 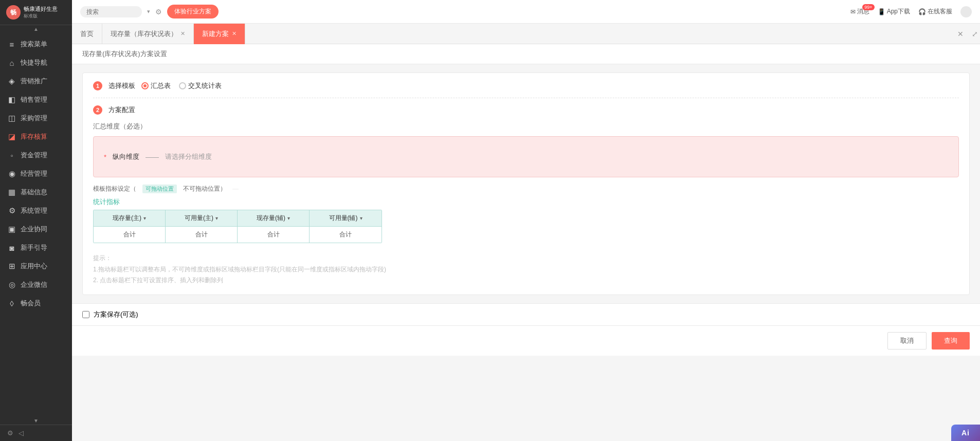 What do you see at coordinates (289, 218) in the screenshot?
I see `col2-chevron: ▾` at bounding box center [289, 218].